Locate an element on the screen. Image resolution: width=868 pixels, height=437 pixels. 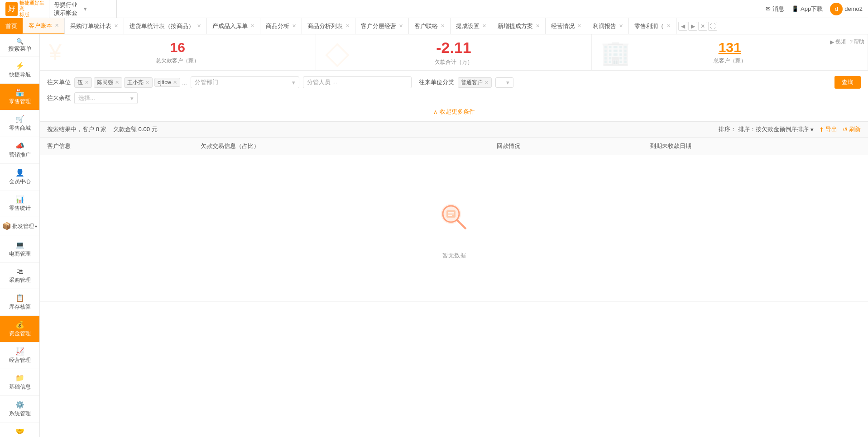
export-button: ⬆ 导出 is located at coordinates (828, 129).